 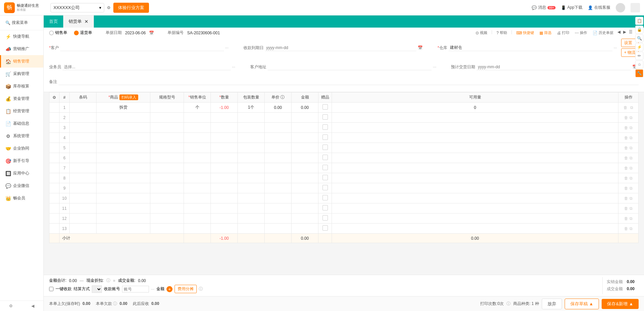 I want to click on payment-account-input, so click(x=136, y=289).